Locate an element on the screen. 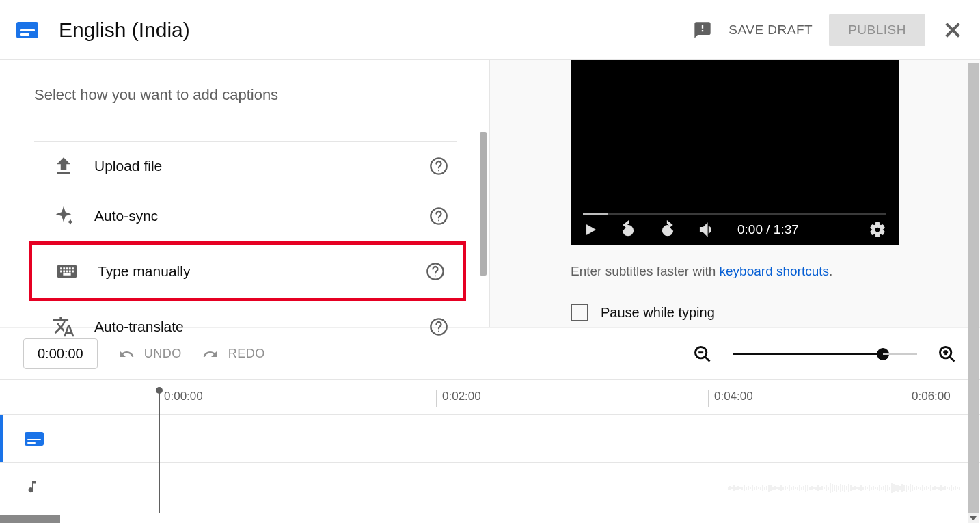  close-icon is located at coordinates (953, 30).